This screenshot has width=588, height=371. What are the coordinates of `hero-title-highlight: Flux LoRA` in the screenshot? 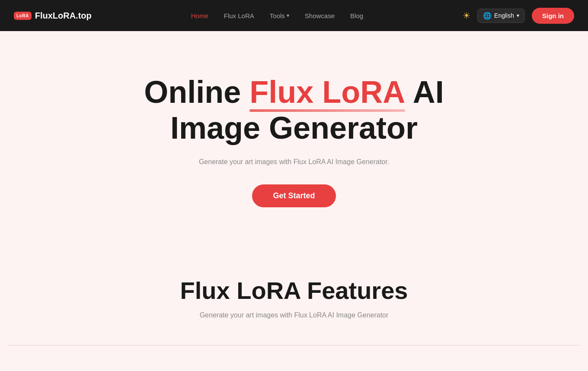 It's located at (327, 92).